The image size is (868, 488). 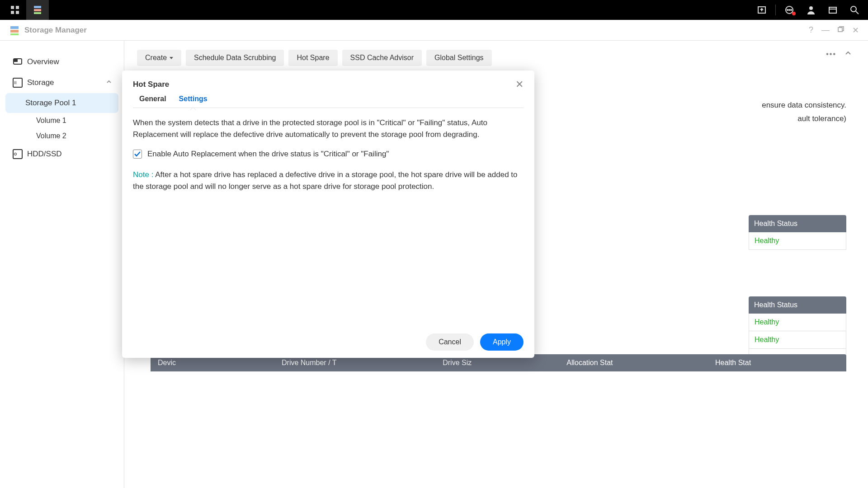 I want to click on divider, so click(x=776, y=10).